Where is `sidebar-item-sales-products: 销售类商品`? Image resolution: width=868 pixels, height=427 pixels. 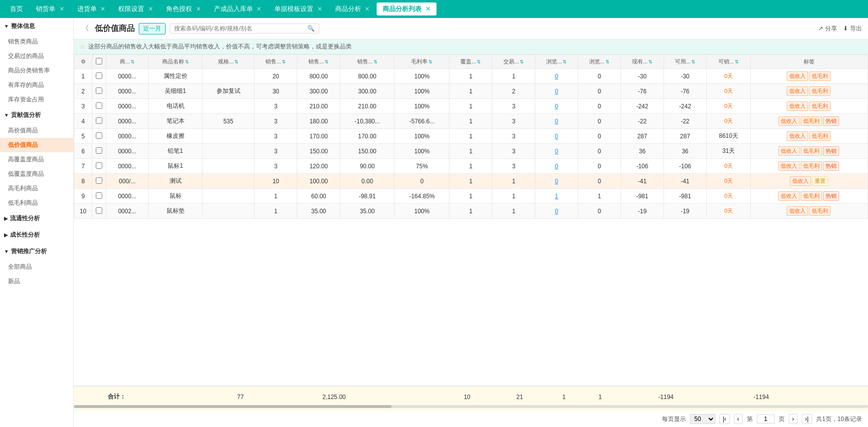 sidebar-item-sales-products: 销售类商品 is located at coordinates (37, 42).